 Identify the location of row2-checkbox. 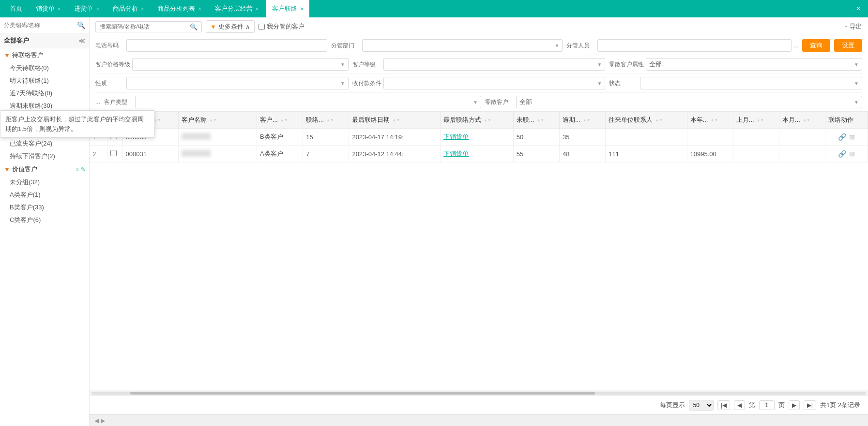
(113, 153).